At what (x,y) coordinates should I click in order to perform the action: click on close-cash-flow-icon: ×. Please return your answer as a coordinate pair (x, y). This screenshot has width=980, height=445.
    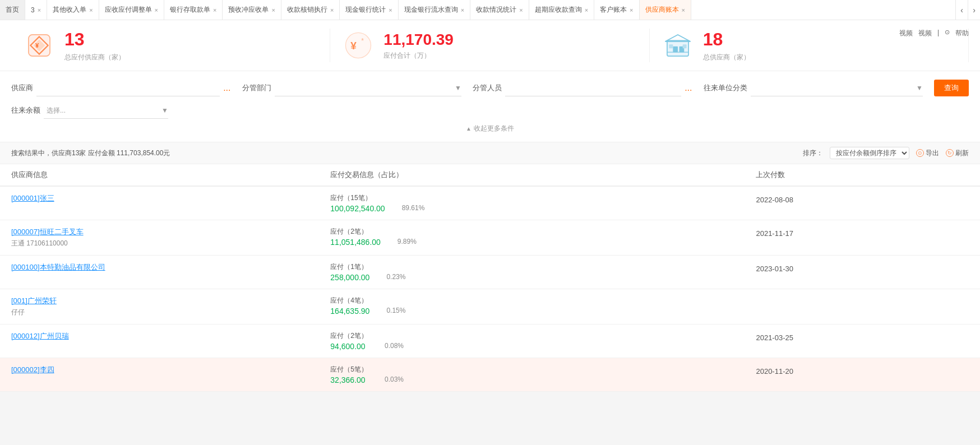
    Looking at the image, I should click on (463, 10).